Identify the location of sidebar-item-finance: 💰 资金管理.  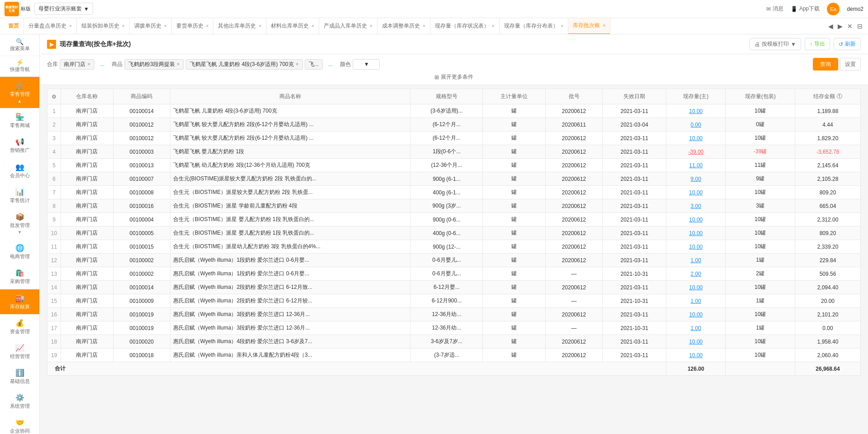
(20, 326).